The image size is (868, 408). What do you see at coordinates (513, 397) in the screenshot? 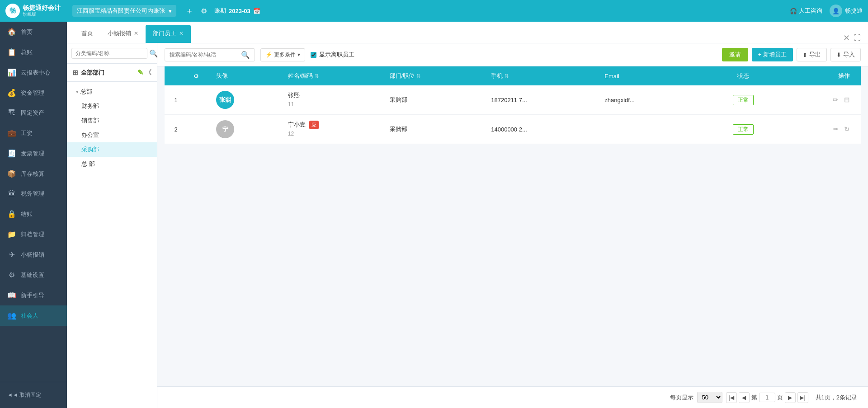
I see `pagination: 每页显示 50 20 100 |◀ ◀ 第 页 ▶ ▶|` at bounding box center [513, 397].